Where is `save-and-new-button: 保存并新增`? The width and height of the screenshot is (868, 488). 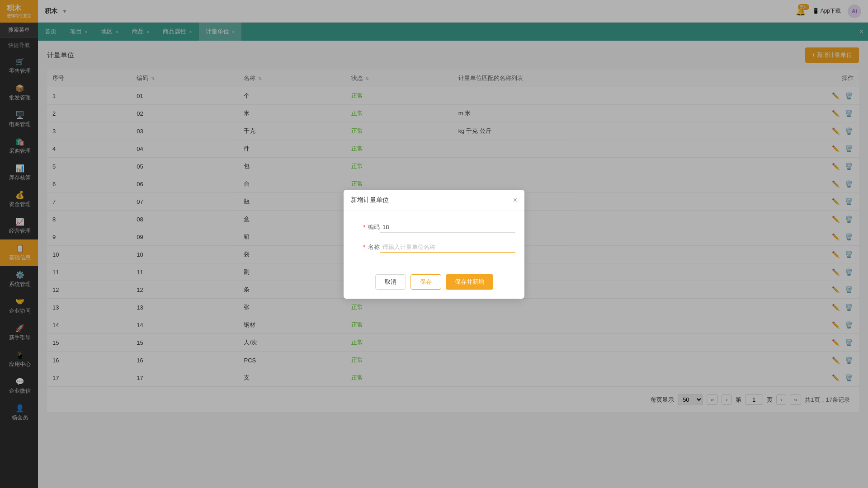
save-and-new-button: 保存并新增 is located at coordinates (469, 282).